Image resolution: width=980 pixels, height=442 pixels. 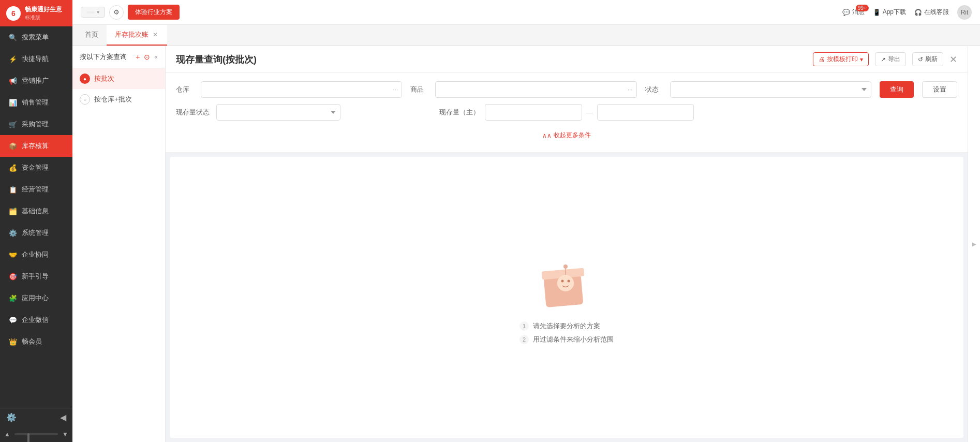 What do you see at coordinates (36, 59) in the screenshot?
I see `sidebar-item-quicknav: ⚡ 快捷导航` at bounding box center [36, 59].